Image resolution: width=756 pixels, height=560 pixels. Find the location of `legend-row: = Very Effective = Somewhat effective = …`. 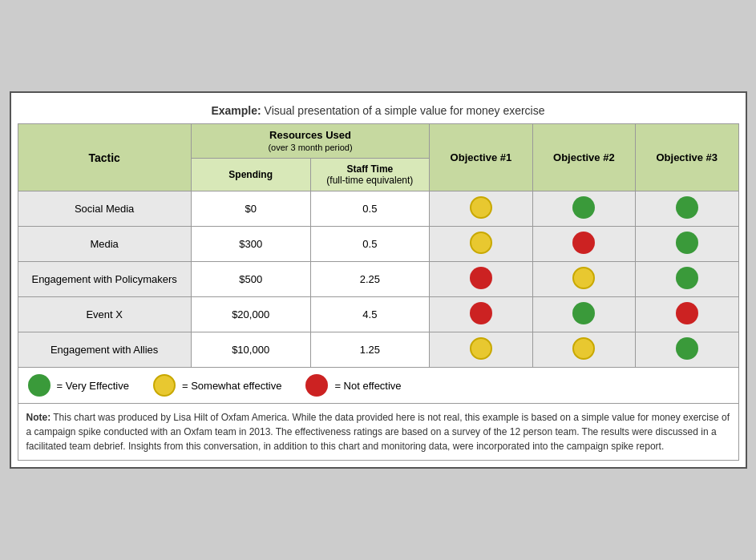

legend-row: = Very Effective = Somewhat effective = … is located at coordinates (378, 386).